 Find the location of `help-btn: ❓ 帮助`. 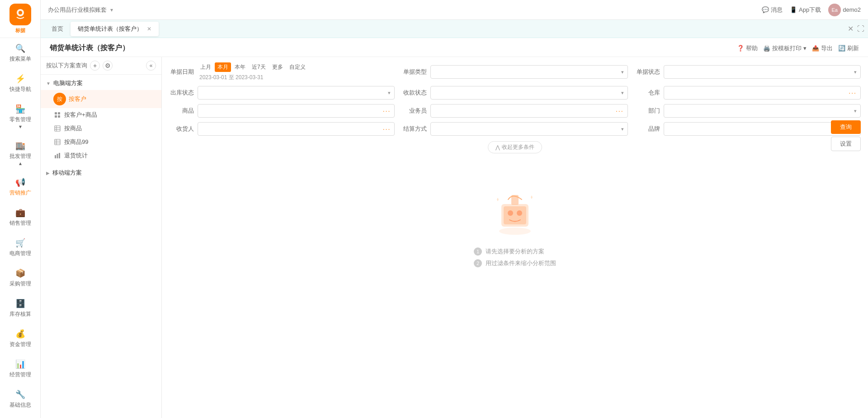

help-btn: ❓ 帮助 is located at coordinates (747, 48).